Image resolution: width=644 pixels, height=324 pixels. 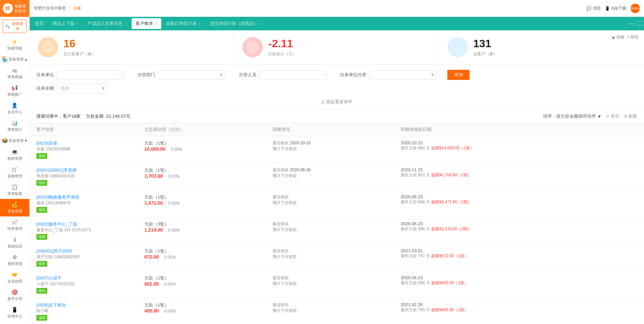 I want to click on balance-select: 选择..., so click(x=82, y=88).